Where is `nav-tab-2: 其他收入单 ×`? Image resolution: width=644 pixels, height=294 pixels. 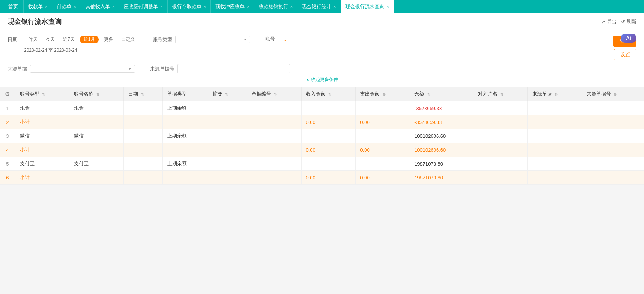 nav-tab-2: 其他收入单 × is located at coordinates (100, 7).